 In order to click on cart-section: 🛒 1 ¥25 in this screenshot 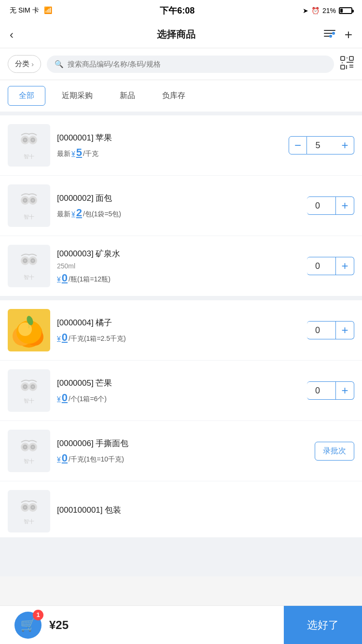, I will do `click(42, 625)`.